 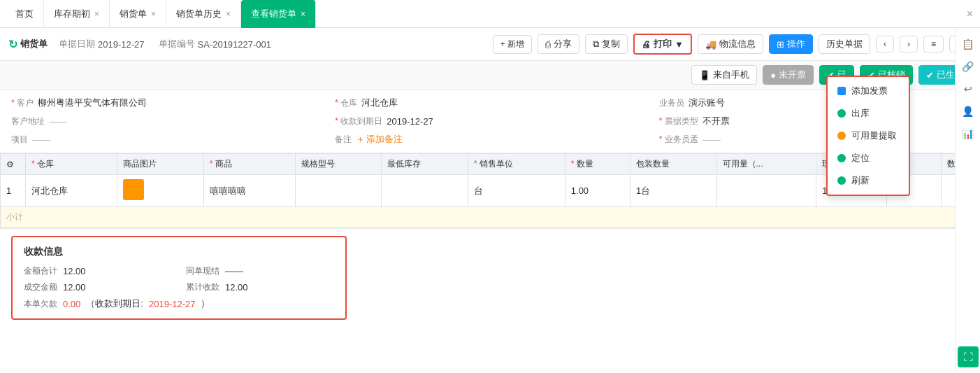 What do you see at coordinates (733, 44) in the screenshot?
I see `doc-toolbar: + 新增 ⎙ 分享 ⧉ 复制 🖨 打印 ▼ 🚚 物流信息 ⊞ 操作` at bounding box center [733, 44].